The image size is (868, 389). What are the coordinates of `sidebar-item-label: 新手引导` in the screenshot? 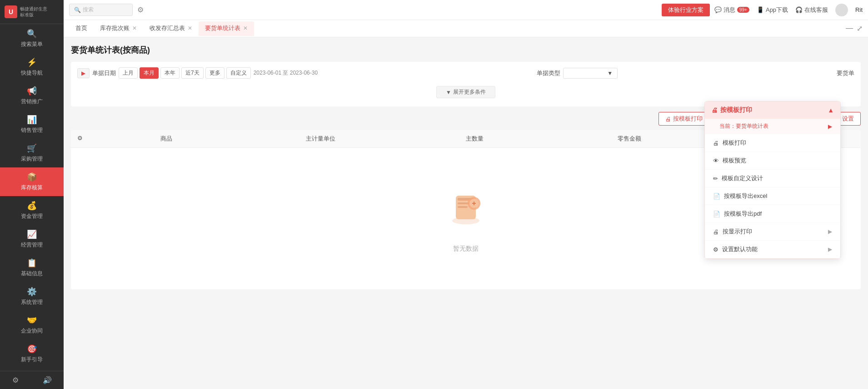 It's located at (32, 359).